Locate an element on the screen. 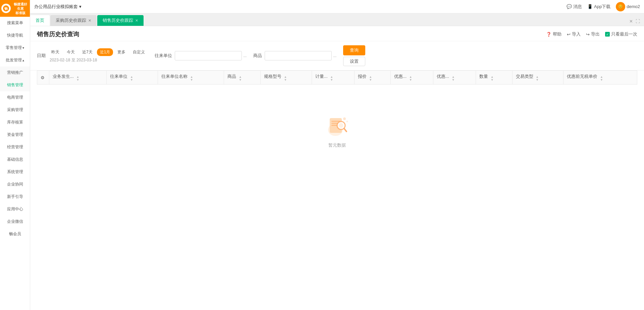 The width and height of the screenshot is (644, 310). th-pretax-price: 优惠前无税单价 ▲▼ is located at coordinates (600, 78).